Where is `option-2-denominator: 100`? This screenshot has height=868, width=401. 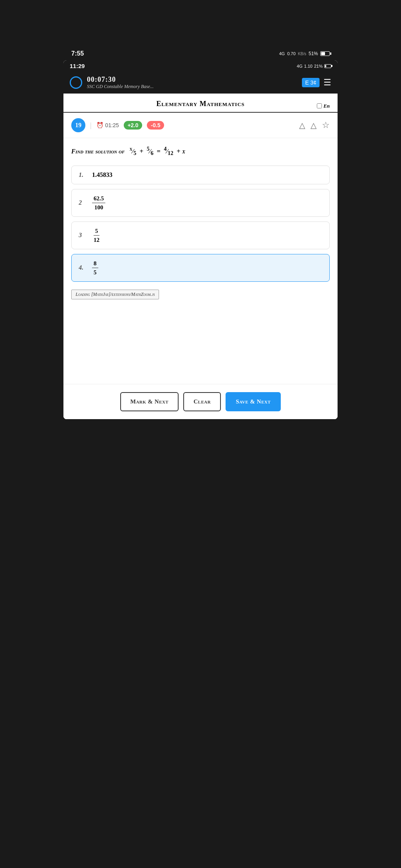
option-2-denominator: 100 is located at coordinates (99, 207).